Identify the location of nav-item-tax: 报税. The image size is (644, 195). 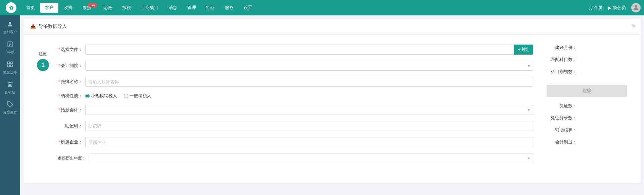
(127, 8).